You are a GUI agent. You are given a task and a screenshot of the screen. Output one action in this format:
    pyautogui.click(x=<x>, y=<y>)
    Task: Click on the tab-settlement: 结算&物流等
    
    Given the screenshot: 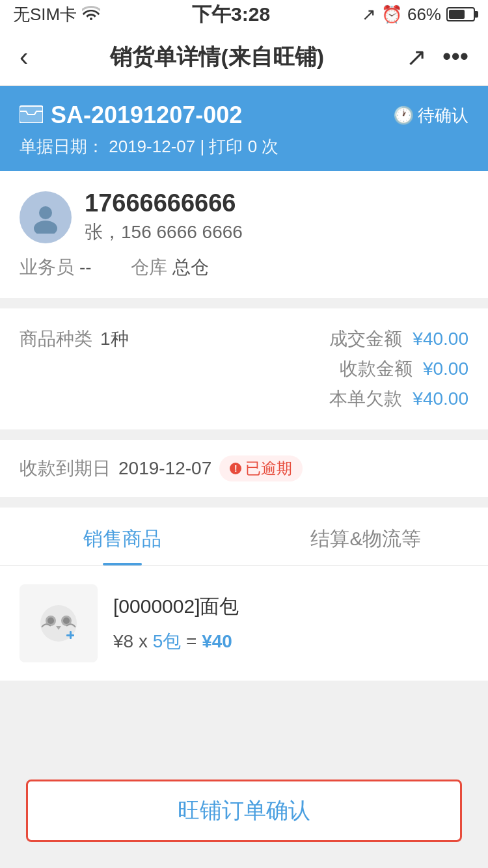 What is the action you would take?
    pyautogui.click(x=366, y=536)
    